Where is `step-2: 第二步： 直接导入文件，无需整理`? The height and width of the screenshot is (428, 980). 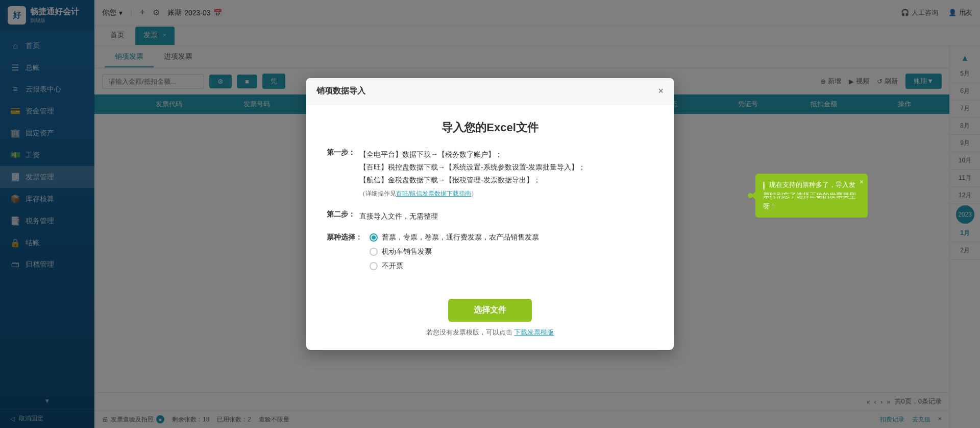 step-2: 第二步： 直接导入文件，无需整理 is located at coordinates (490, 217).